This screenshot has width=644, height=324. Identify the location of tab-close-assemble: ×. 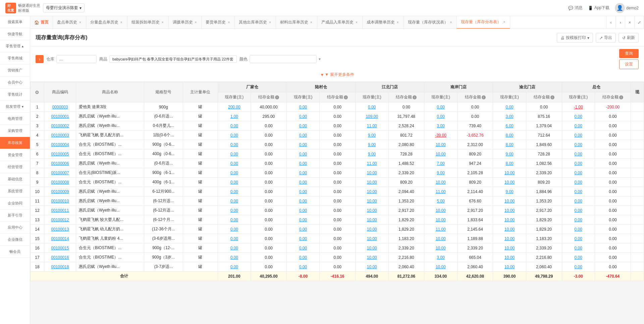
(163, 22).